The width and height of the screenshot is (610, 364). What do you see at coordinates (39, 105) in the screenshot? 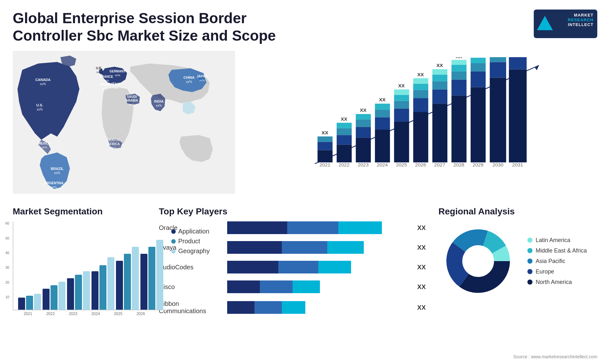
I see `svg-text: U.S.` at bounding box center [39, 105].